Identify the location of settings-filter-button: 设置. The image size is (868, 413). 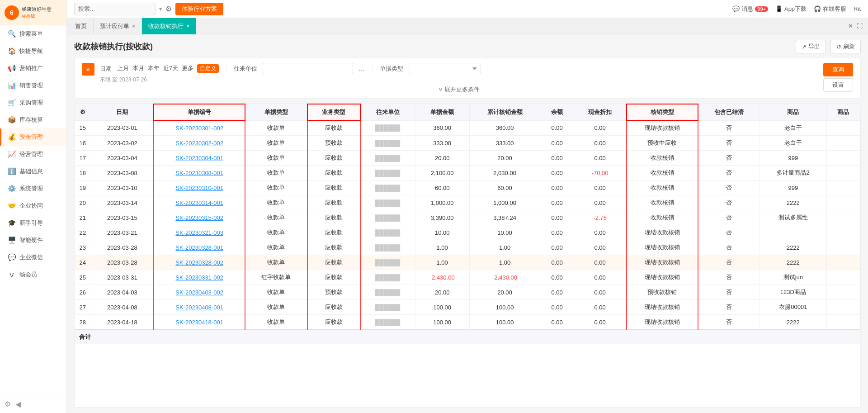
(838, 85).